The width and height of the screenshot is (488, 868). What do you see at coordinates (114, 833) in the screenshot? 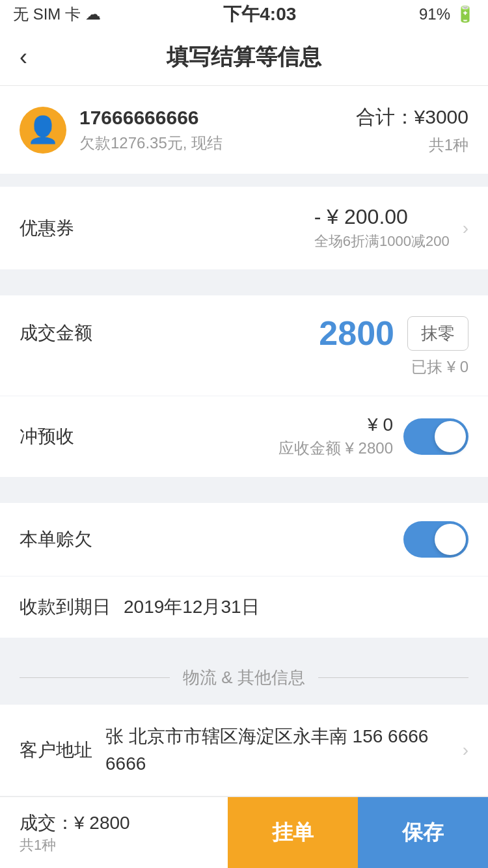
I see `bottom-summary: 成交：¥ 2800 共1种` at bounding box center [114, 833].